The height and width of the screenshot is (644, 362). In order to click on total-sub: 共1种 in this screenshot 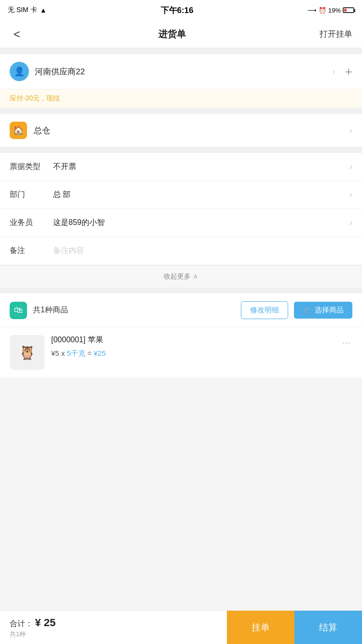, I will do `click(113, 634)`.